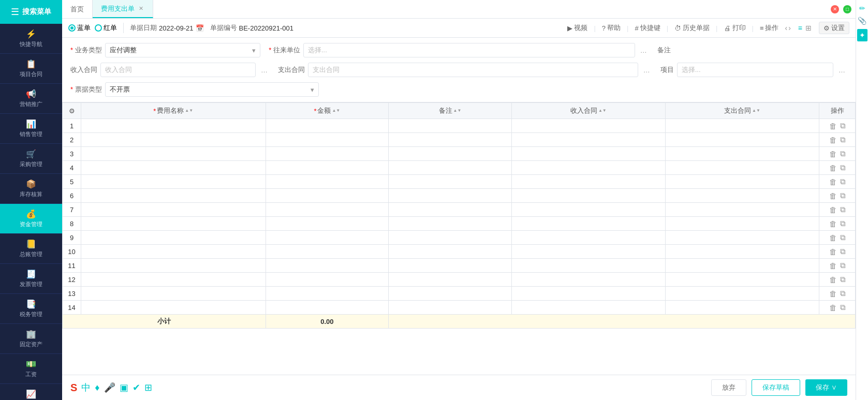  What do you see at coordinates (31, 189) in the screenshot?
I see `sidebar-item-inventory: 📦 库存核算` at bounding box center [31, 189].